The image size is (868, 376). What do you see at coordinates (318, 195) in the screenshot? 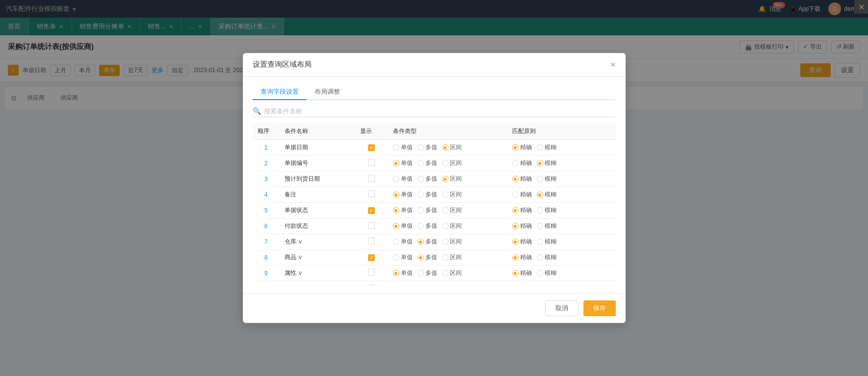
I see `row-name-4: 备注` at bounding box center [318, 195].